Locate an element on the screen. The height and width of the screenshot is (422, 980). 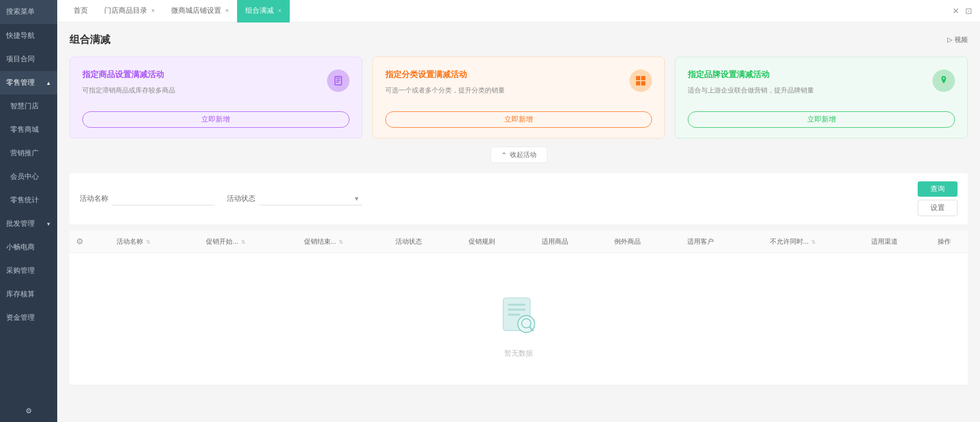
sidebar-item-quick-nav: 快捷导航 is located at coordinates (29, 36).